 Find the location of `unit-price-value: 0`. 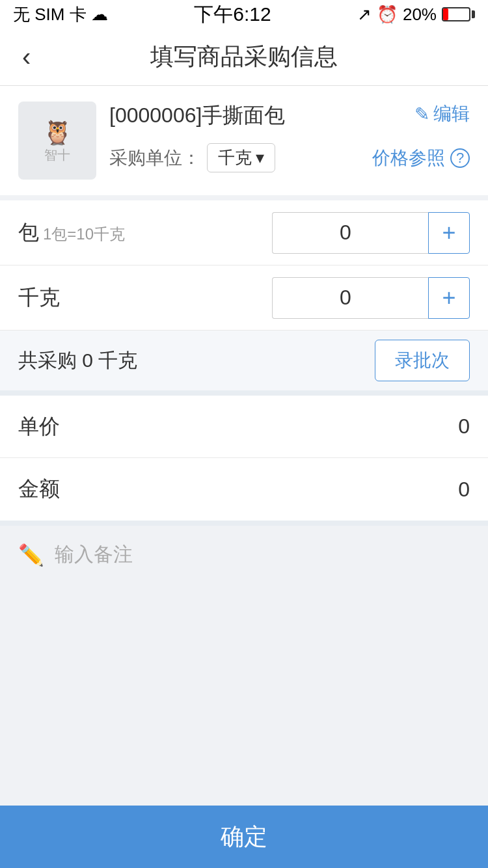

unit-price-value: 0 is located at coordinates (464, 427).